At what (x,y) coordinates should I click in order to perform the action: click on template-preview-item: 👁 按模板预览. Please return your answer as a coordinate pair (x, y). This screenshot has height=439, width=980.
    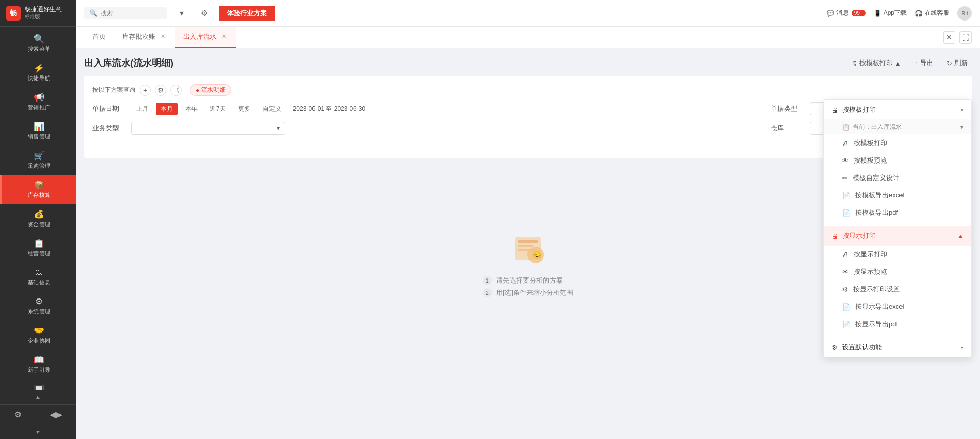
    Looking at the image, I should click on (897, 161).